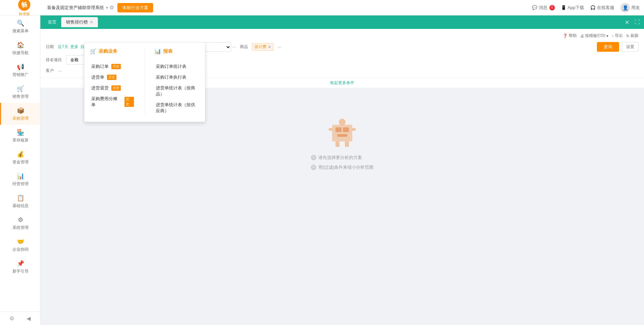 Image resolution: width=644 pixels, height=325 pixels. Describe the element at coordinates (177, 67) in the screenshot. I see `dropdown-item-purchase-order-stat: 采购订单统计表` at that location.